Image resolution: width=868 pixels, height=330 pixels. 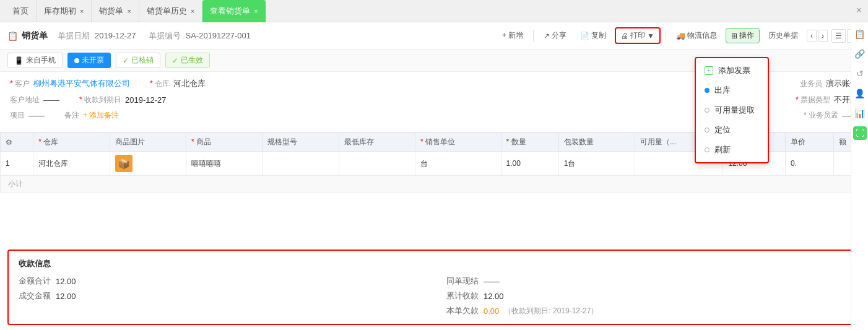 What do you see at coordinates (89, 61) in the screenshot?
I see `not-open-button: 未开票` at bounding box center [89, 61].